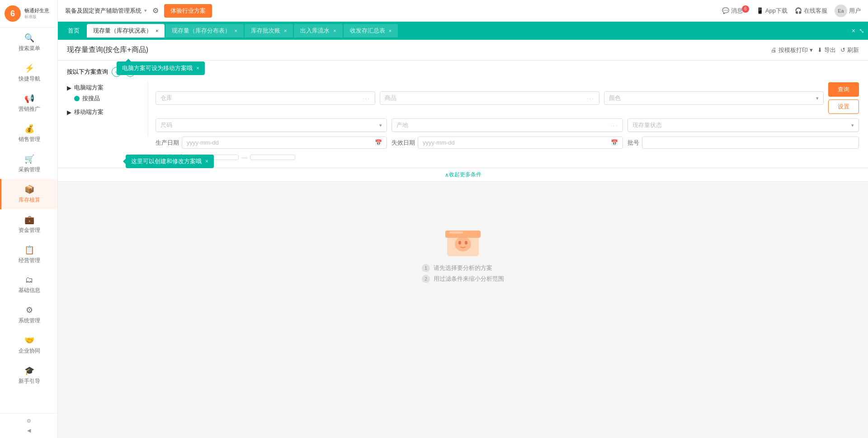 The width and height of the screenshot is (868, 438). I want to click on sidebar-footer-settings: ⚙, so click(29, 421).